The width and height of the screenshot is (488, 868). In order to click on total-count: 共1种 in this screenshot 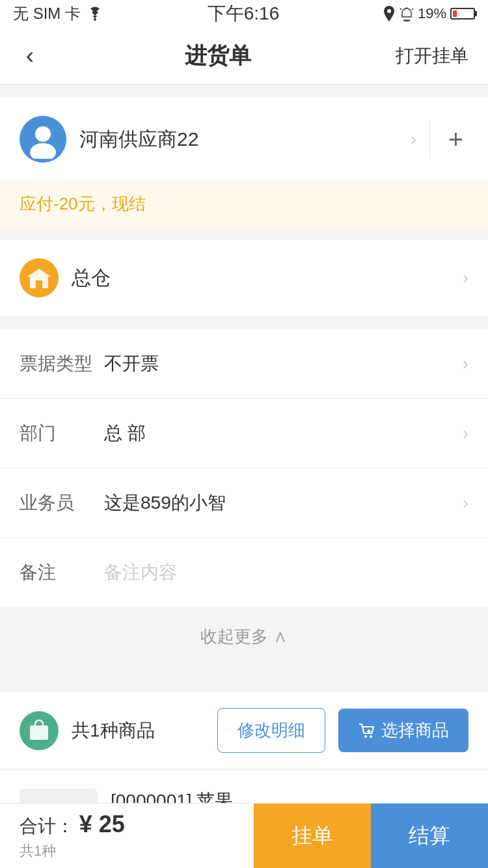, I will do `click(127, 851)`.